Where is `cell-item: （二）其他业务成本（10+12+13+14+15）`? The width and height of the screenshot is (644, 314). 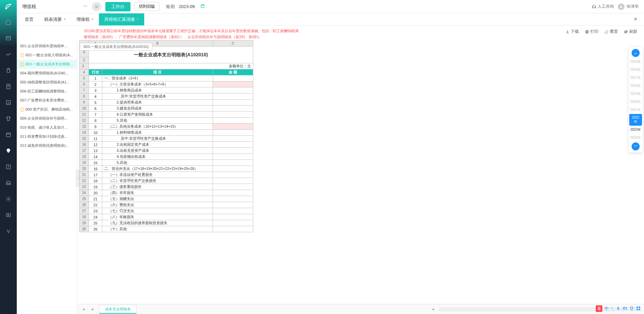 cell-item: （二）其他业务成本（10+12+13+14+15） is located at coordinates (158, 127).